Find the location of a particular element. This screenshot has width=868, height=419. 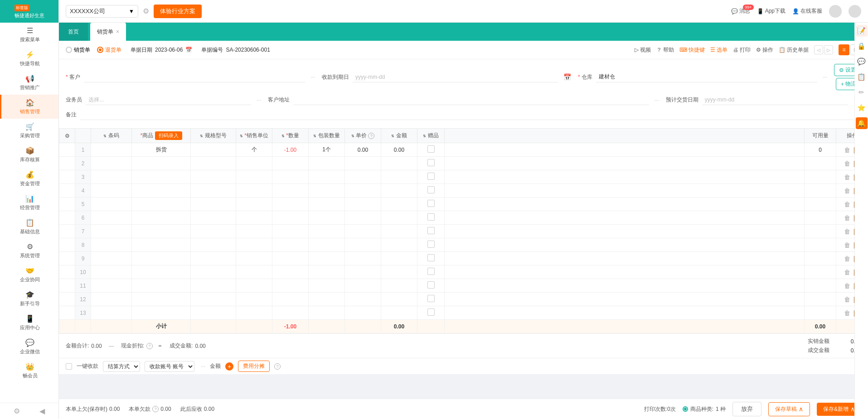

sidebar-item-management: 📊 经营管理 is located at coordinates (29, 203).